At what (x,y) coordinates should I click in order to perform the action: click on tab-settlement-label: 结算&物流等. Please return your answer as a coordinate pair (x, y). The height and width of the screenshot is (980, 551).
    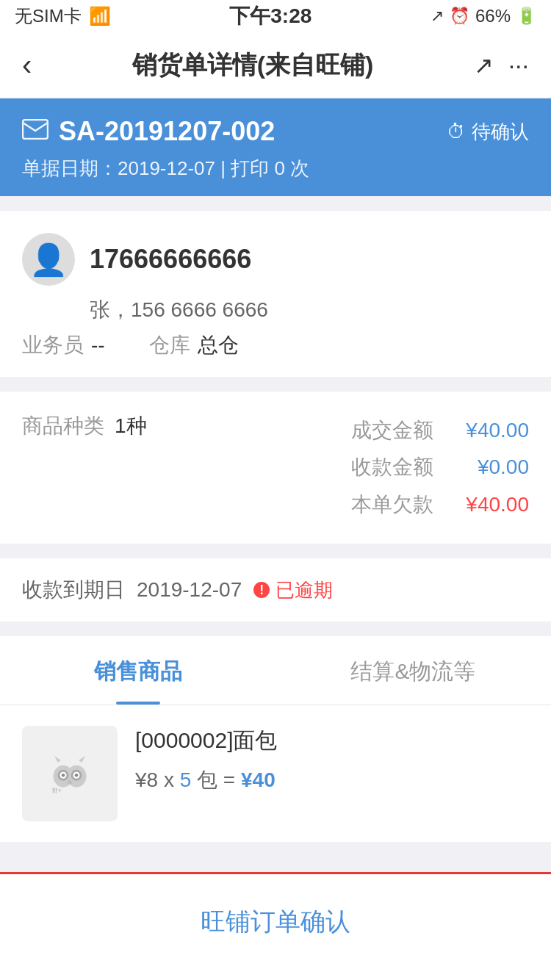
    Looking at the image, I should click on (413, 671).